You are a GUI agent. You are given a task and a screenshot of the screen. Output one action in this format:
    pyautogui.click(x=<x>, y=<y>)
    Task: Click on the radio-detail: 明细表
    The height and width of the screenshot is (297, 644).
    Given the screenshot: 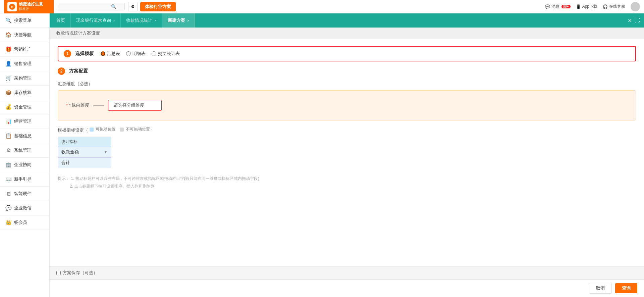 What is the action you would take?
    pyautogui.click(x=136, y=54)
    